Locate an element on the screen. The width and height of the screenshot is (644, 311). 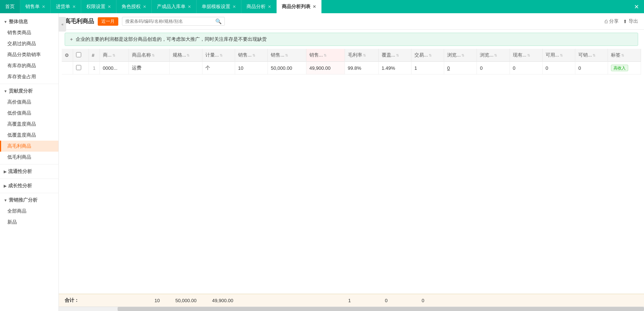
sidebar-item-all-goods: 全部商品 is located at coordinates (29, 211).